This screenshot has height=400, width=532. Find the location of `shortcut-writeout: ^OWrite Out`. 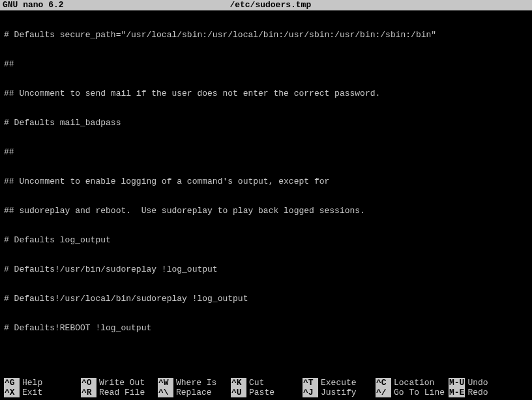

shortcut-writeout: ^OWrite Out is located at coordinates (119, 383).